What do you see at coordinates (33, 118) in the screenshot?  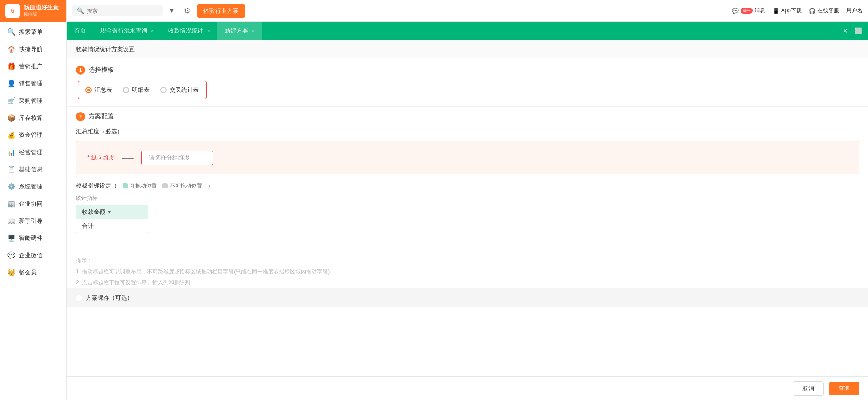 I see `sidebar-item-inventory: 📦库存核算` at bounding box center [33, 118].